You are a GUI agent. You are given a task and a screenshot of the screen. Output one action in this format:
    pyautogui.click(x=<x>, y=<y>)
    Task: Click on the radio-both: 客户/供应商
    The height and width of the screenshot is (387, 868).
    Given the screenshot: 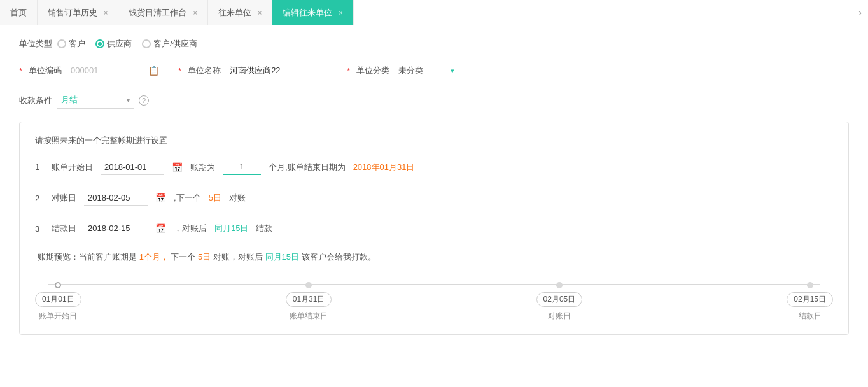 What is the action you would take?
    pyautogui.click(x=169, y=44)
    